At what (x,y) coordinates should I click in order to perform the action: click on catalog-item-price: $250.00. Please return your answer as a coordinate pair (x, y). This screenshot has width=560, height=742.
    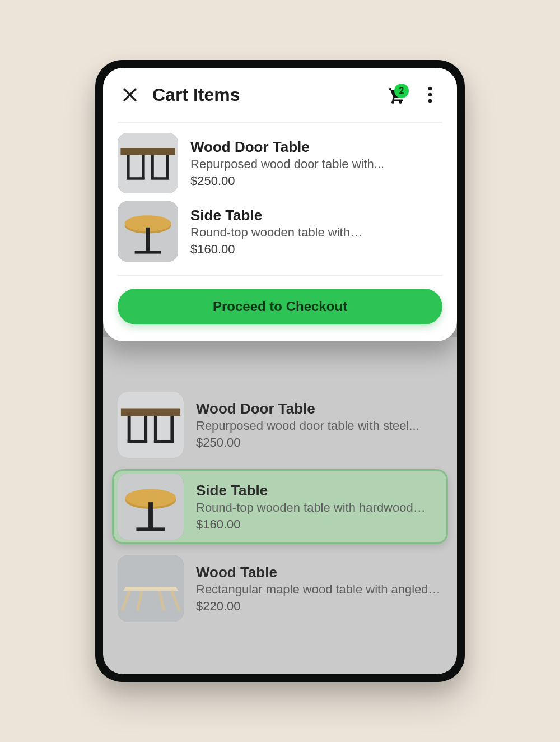
    Looking at the image, I should click on (319, 443).